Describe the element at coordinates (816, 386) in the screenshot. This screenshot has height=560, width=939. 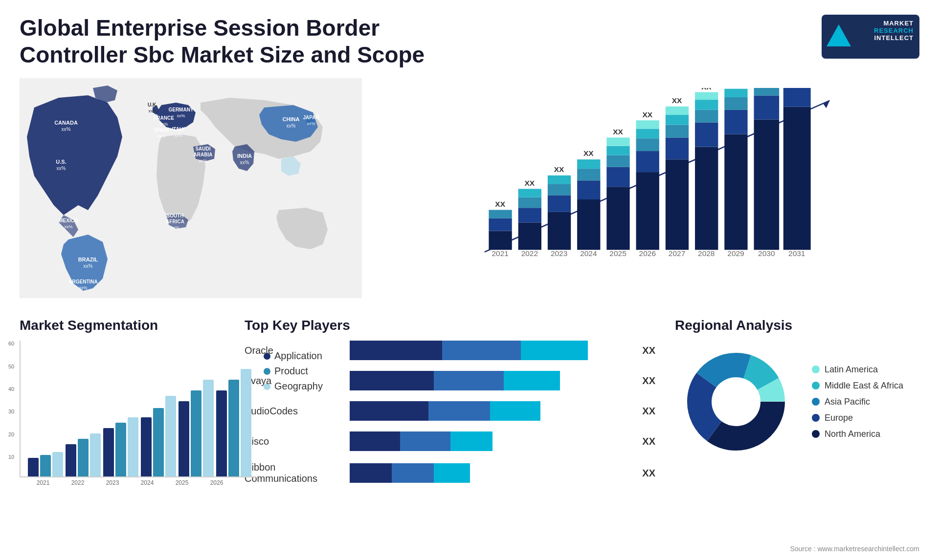
I see `legend-dot-mea` at that location.